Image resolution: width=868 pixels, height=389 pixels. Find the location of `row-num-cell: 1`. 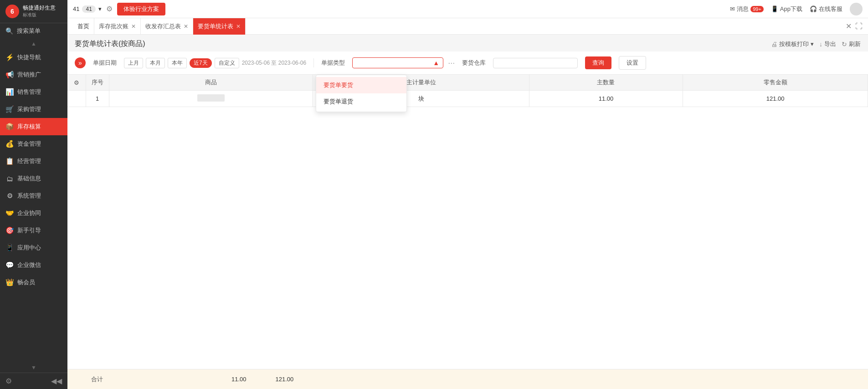

row-num-cell: 1 is located at coordinates (98, 99).